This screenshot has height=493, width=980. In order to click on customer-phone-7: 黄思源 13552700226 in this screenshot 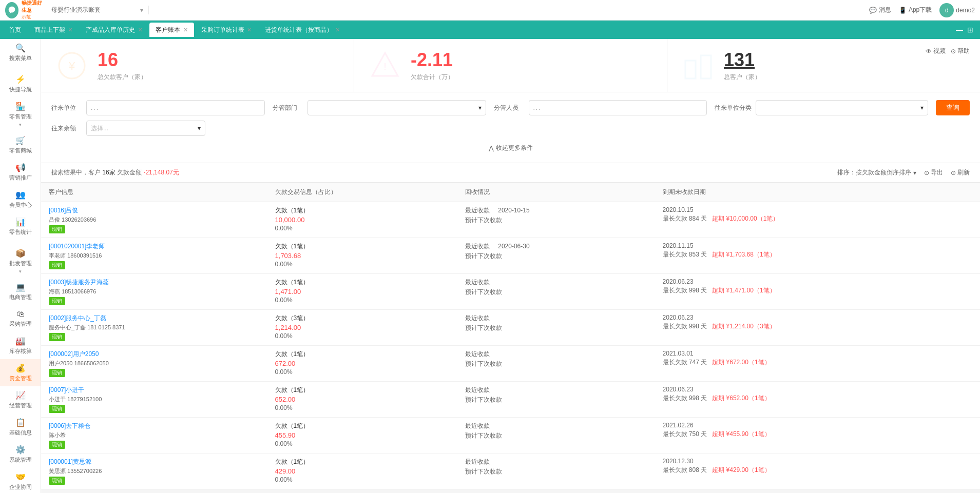, I will do `click(154, 471)`.